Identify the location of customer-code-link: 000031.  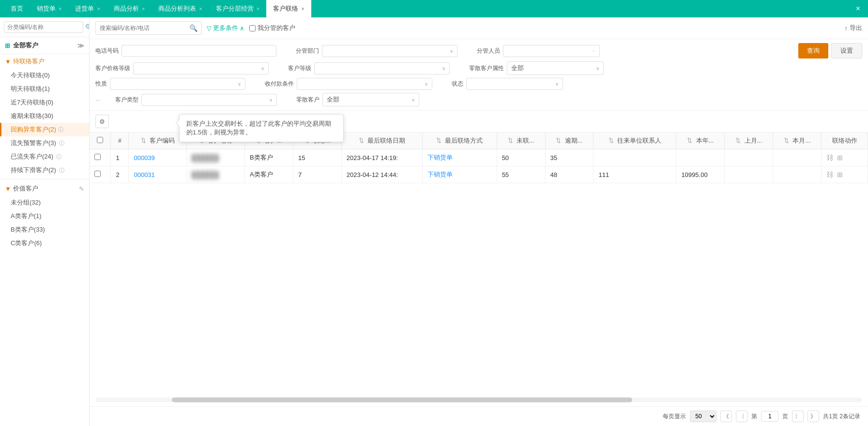
(144, 175).